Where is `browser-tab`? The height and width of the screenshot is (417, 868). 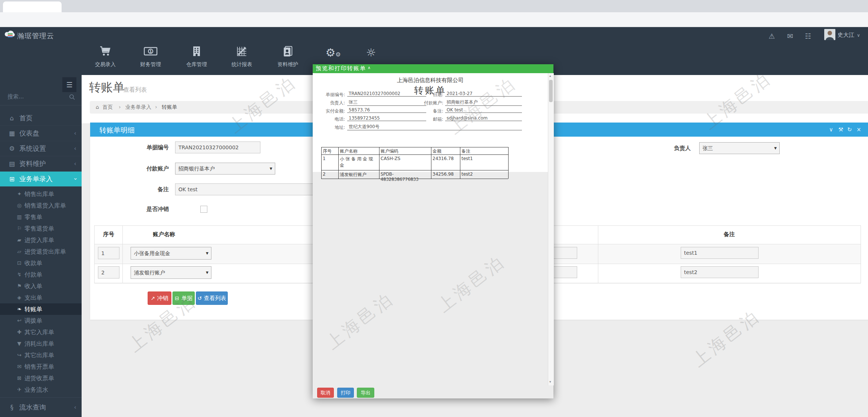 browser-tab is located at coordinates (32, 7).